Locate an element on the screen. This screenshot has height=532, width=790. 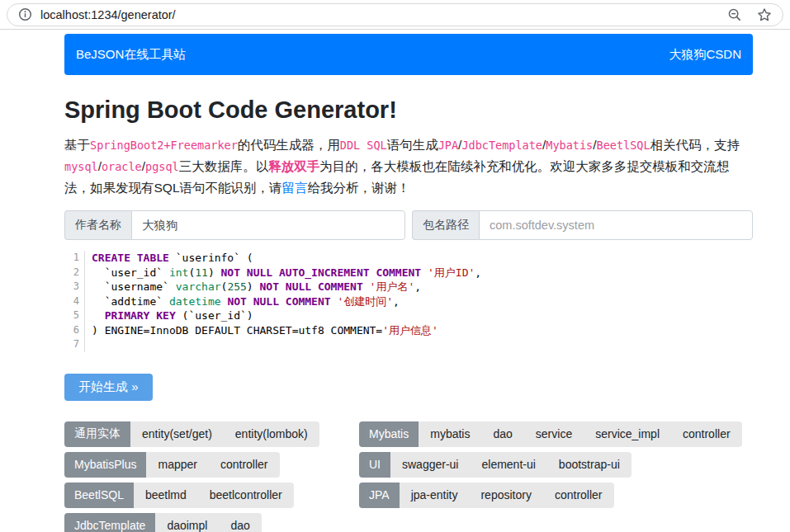
bookmark-star-icon is located at coordinates (764, 15).